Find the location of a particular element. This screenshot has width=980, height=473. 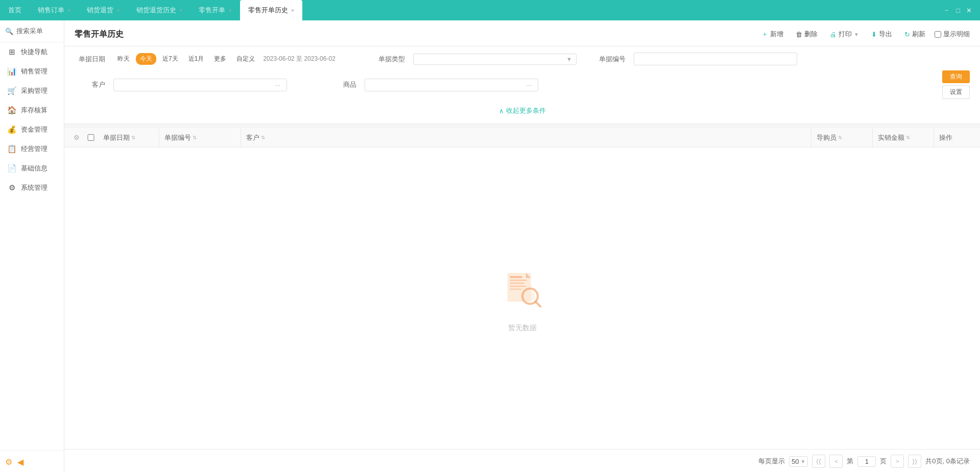

show-detail-checkbox: 显示明细 is located at coordinates (952, 34).